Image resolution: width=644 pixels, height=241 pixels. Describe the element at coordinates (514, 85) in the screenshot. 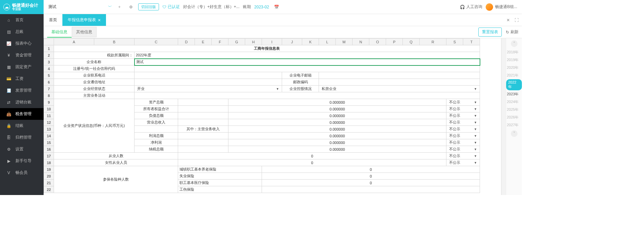

I see `year-option: 2022年` at that location.